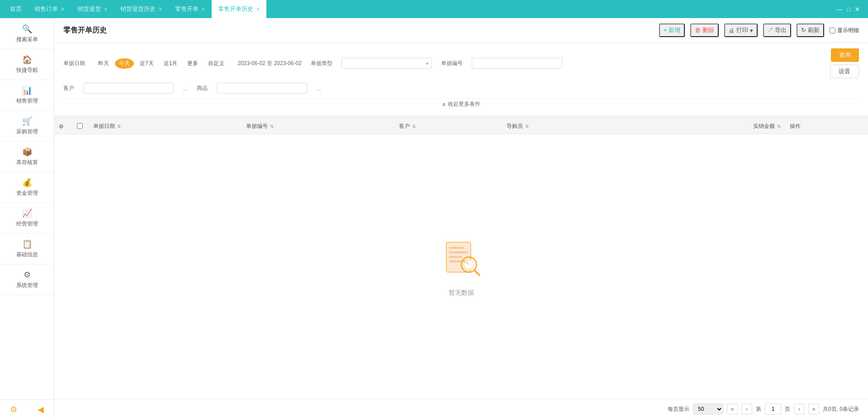 This screenshot has width=868, height=419. What do you see at coordinates (752, 31) in the screenshot?
I see `print-dropdown-icon: ▾` at bounding box center [752, 31].